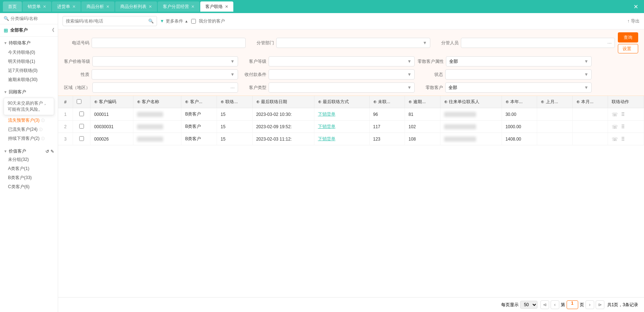 Image resolution: width=644 pixels, height=312 pixels. I want to click on filter-retail-customer-select: 全部 ▼, so click(518, 88).